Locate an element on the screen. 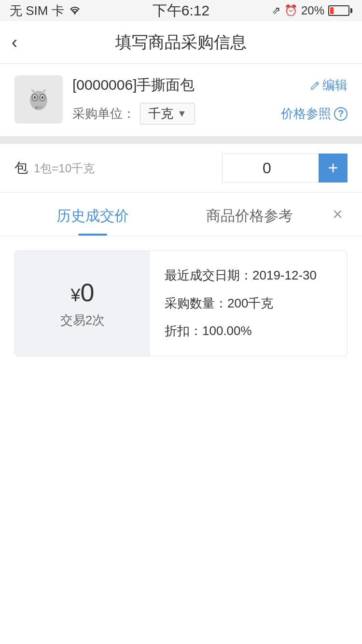  edit-button: 编辑 is located at coordinates (329, 85).